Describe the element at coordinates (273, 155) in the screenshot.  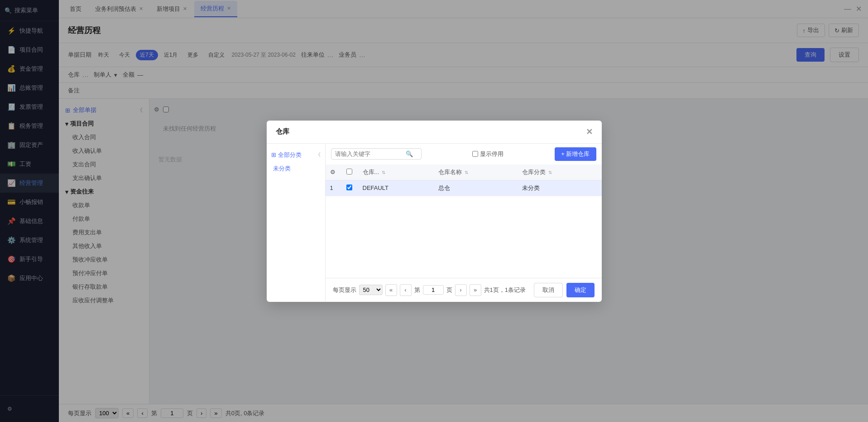
I see `modal-all-icon: ⊞` at that location.